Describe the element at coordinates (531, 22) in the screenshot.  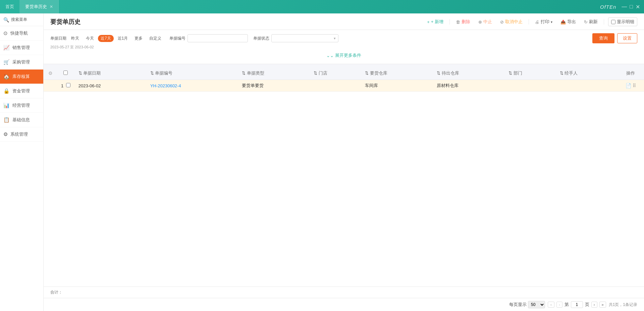
I see `toolbar: + + 新增 🗑 删除 ⊗ 中止 ⊘ 取消中止` at that location.